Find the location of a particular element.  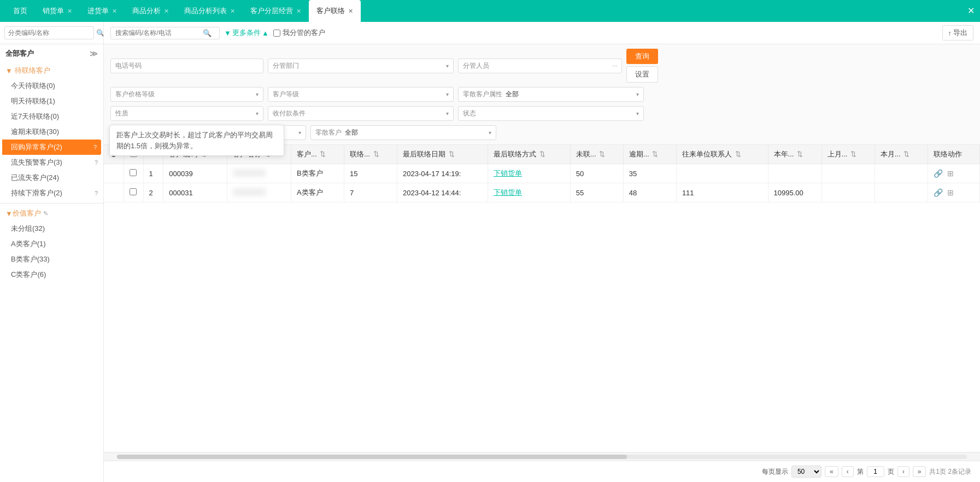

window-close-button: ✕ is located at coordinates (971, 11).